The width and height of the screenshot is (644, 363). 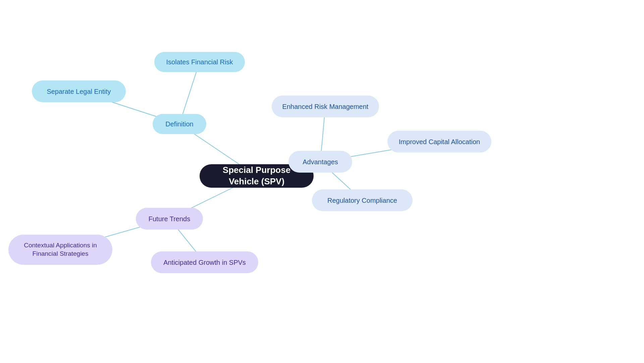 I want to click on separate-legal-entity-node: Separate Legal Entity, so click(x=79, y=91).